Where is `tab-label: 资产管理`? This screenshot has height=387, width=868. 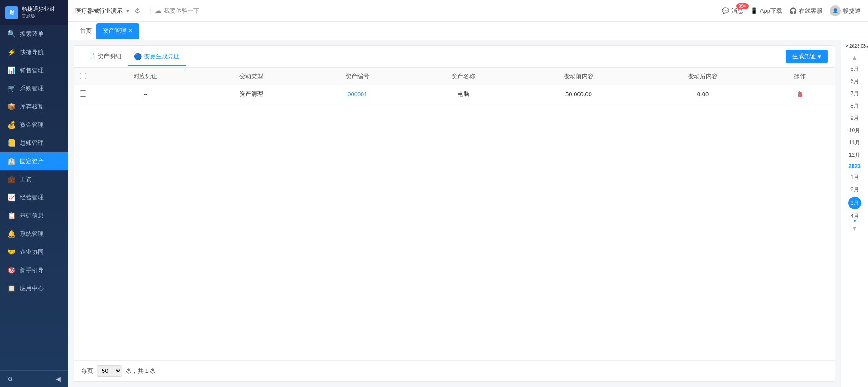
tab-label: 资产管理 is located at coordinates (114, 31).